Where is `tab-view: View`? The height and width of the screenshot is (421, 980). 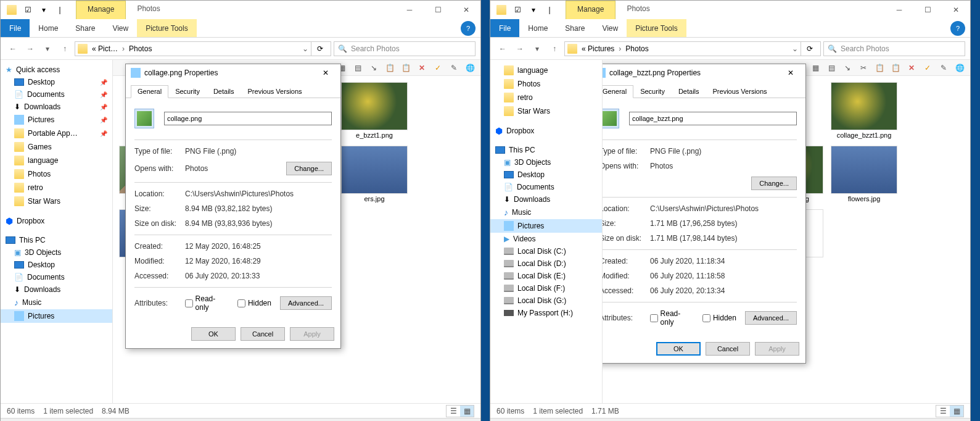 tab-view: View is located at coordinates (120, 28).